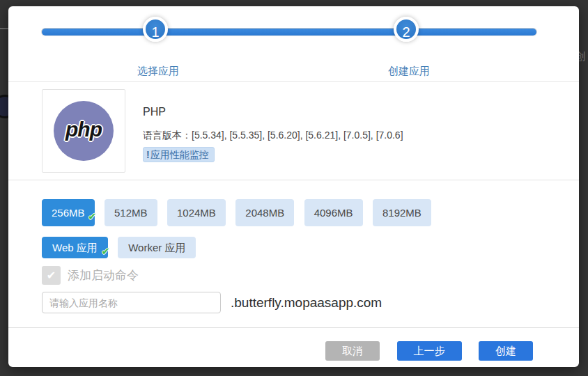 This screenshot has height=376, width=588. What do you see at coordinates (334, 213) in the screenshot?
I see `memory-option-label: 4096MB` at bounding box center [334, 213].